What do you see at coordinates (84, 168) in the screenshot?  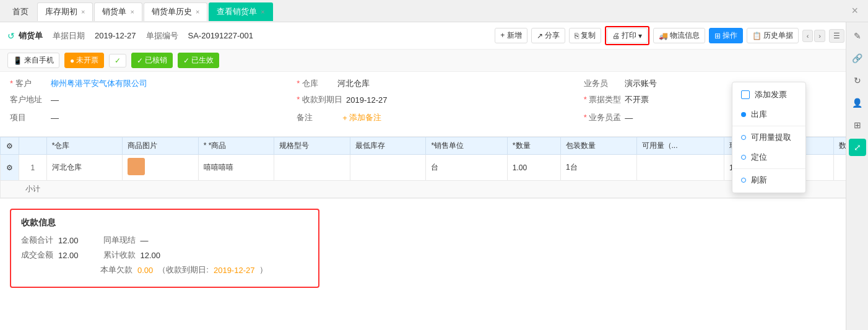 I see `row-warehouse: 河北仓库` at bounding box center [84, 168].